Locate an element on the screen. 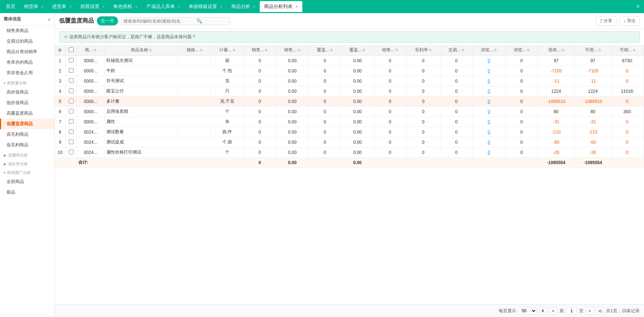  current-stock-column-header: 现有...⇅ is located at coordinates (557, 50).